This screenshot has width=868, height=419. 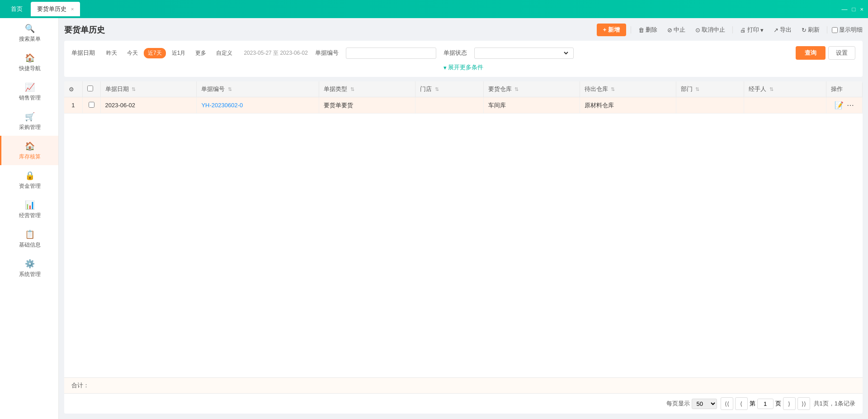 What do you see at coordinates (91, 105) in the screenshot?
I see `cell-checkbox` at bounding box center [91, 105].